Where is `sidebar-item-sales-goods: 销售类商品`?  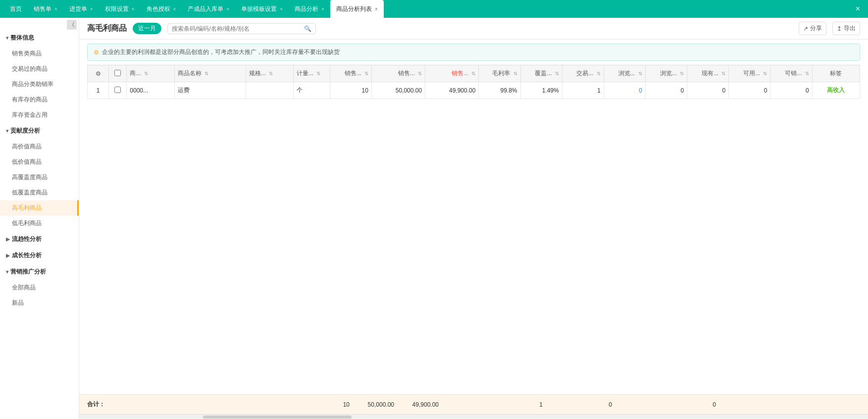
sidebar-item-sales-goods: 销售类商品 is located at coordinates (40, 53).